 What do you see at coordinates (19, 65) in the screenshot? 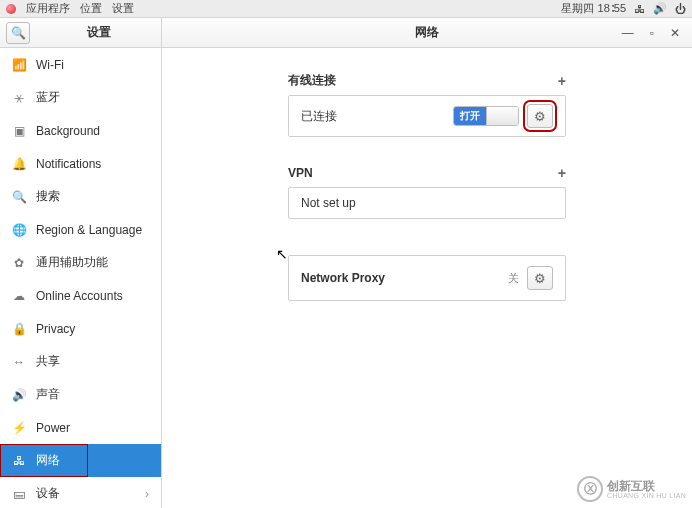
I see `wifi-icon: 📶` at bounding box center [19, 65].